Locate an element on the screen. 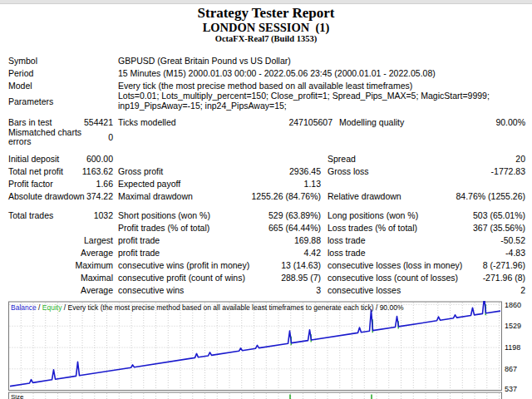  stat-row: Largestprofit trade169.88loss trade-50.5… is located at coordinates (266, 241).